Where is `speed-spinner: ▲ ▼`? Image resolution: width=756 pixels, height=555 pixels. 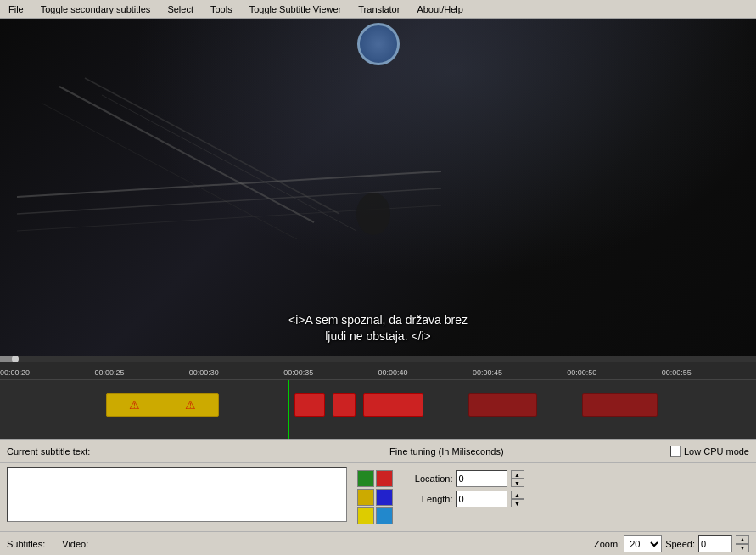 speed-spinner: ▲ ▼ is located at coordinates (742, 544).